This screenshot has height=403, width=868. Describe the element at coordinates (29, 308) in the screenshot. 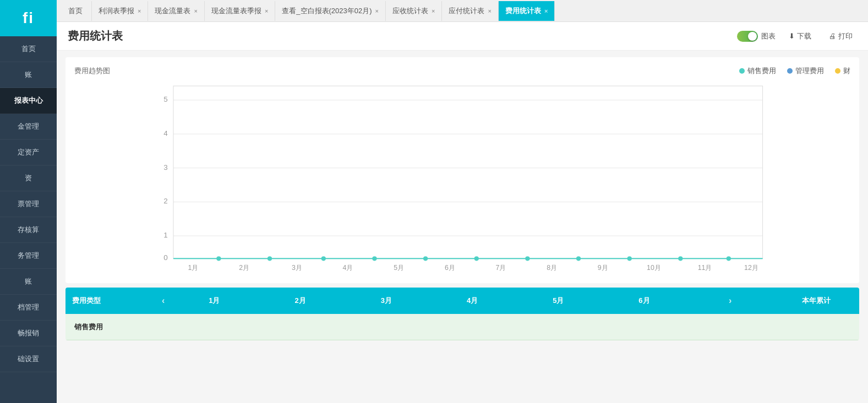

I see `sidebar-item-archives: 档管理` at that location.